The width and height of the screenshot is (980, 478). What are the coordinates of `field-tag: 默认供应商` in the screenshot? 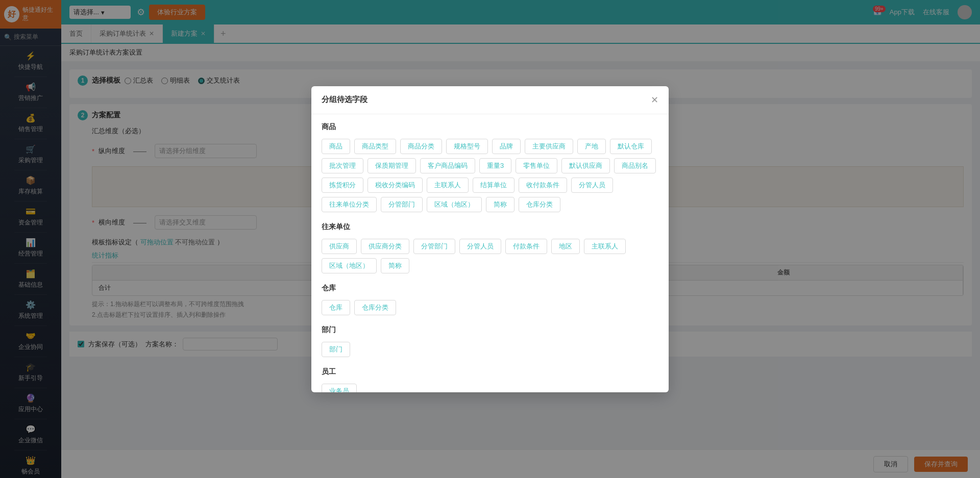 It's located at (586, 166).